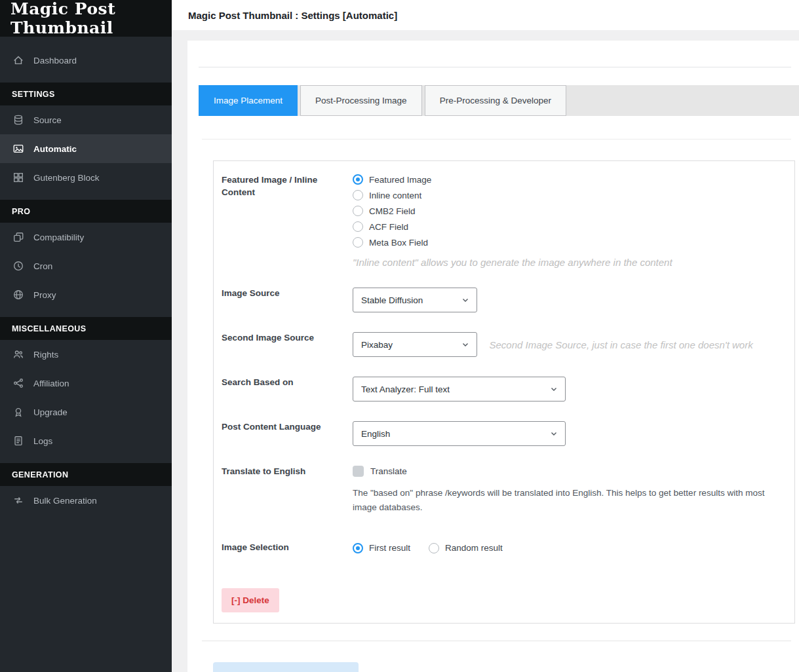 The width and height of the screenshot is (799, 672). What do you see at coordinates (287, 434) in the screenshot?
I see `field-label-post-content-language: Post Content Language` at bounding box center [287, 434].